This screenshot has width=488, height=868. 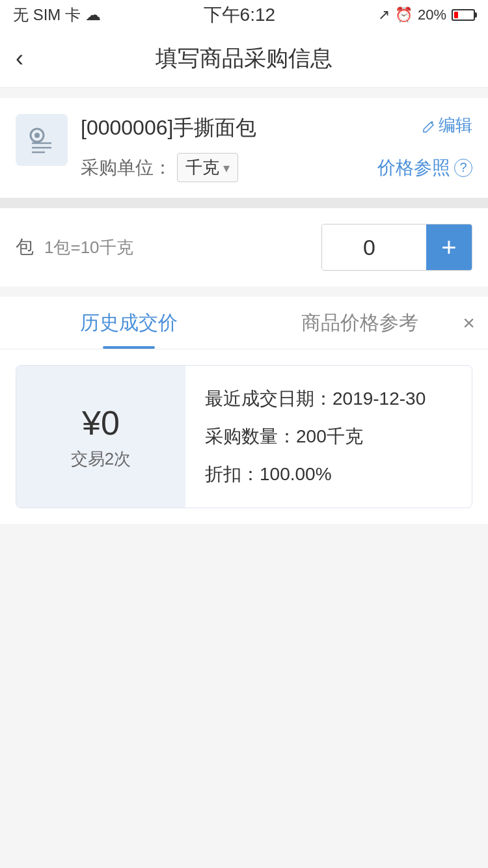 I want to click on quantity-row: 包 1包=10千克 +, so click(x=244, y=247).